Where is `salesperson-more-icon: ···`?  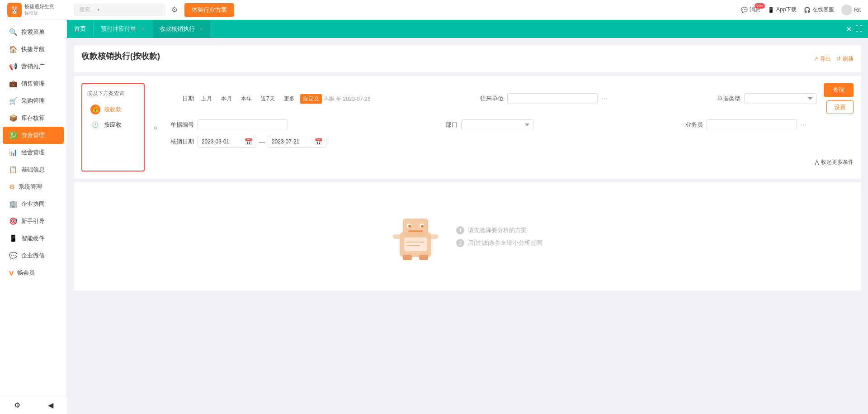 salesperson-more-icon: ··· is located at coordinates (804, 125).